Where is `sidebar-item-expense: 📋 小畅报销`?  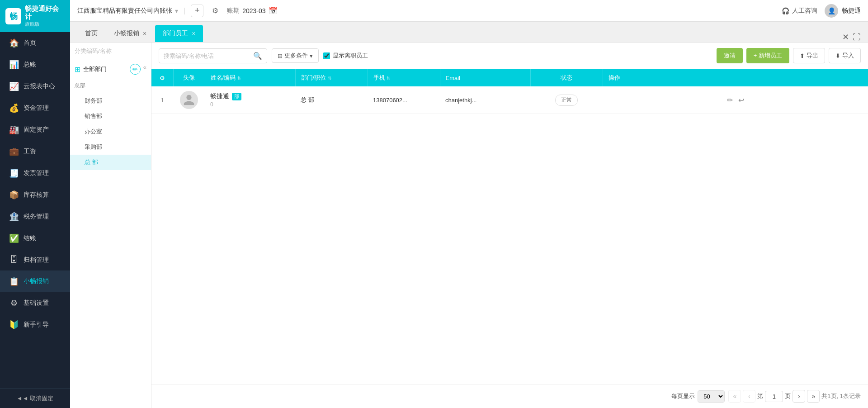 sidebar-item-expense: 📋 小畅报销 is located at coordinates (35, 281).